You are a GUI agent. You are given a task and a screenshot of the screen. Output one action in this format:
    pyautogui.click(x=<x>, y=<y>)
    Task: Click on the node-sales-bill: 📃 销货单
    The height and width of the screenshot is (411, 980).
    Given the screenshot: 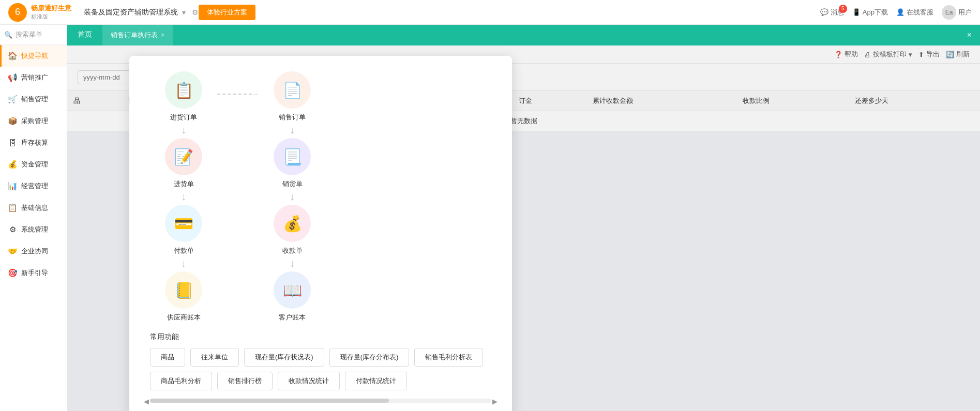 What is the action you would take?
    pyautogui.click(x=292, y=163)
    